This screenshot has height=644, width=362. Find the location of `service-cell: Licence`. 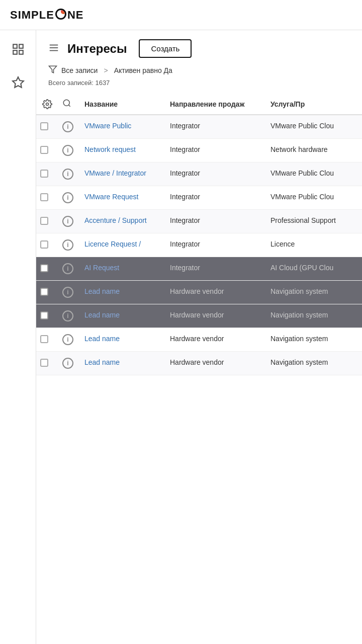

service-cell: Licence is located at coordinates (314, 246).